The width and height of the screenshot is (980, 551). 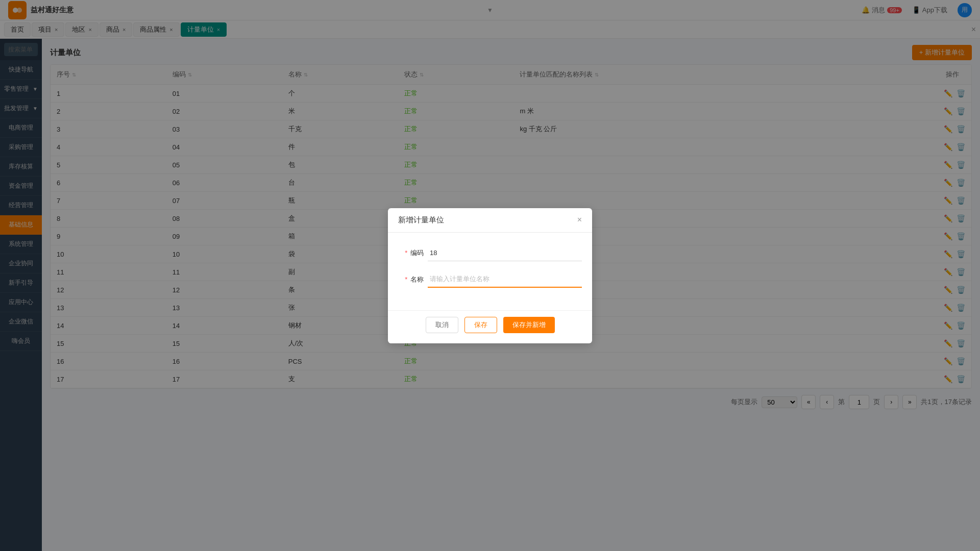 I want to click on save-button: 保存, so click(x=481, y=325).